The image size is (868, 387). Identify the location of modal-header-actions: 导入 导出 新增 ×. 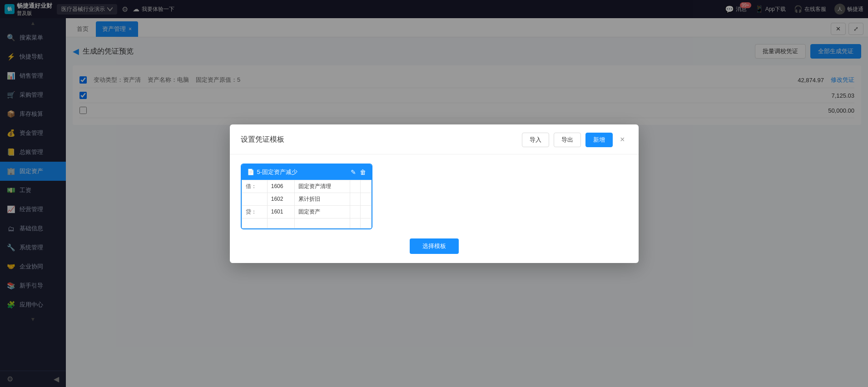
(575, 140).